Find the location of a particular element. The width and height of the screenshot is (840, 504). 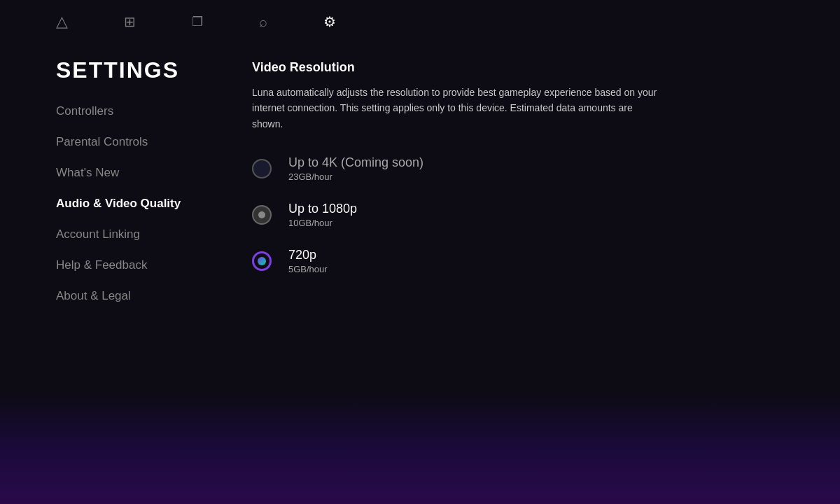

sidebar-item-controllers: Controllers is located at coordinates (133, 111).